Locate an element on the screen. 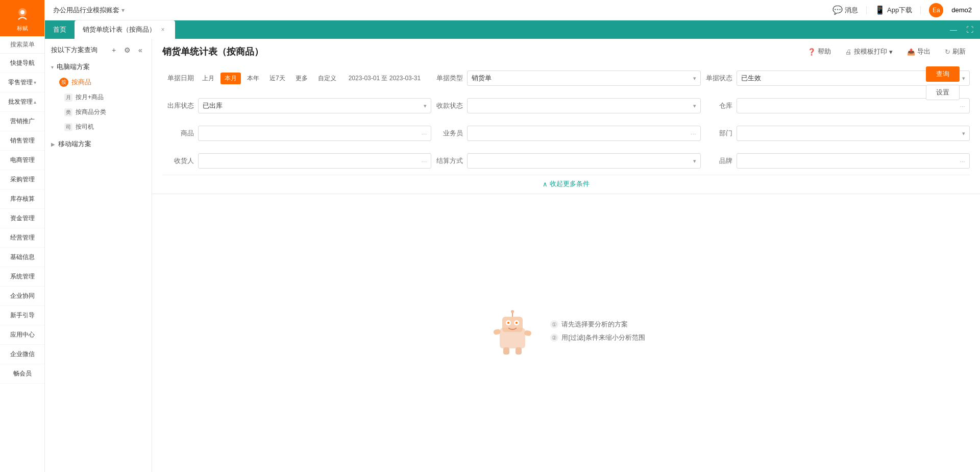  date-filter: 上月 本月 本年 近7天 更多 自定义 2023-03-01 至 2023-03… is located at coordinates (314, 79).